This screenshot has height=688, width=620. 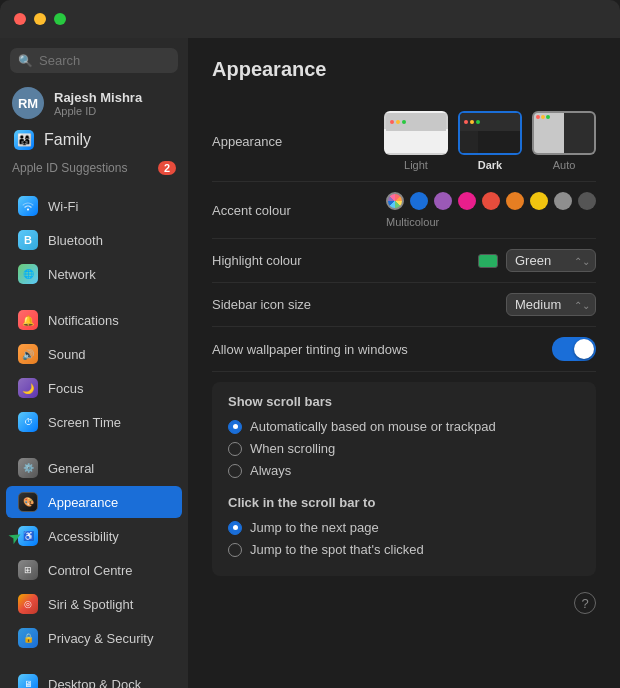 What do you see at coordinates (564, 133) in the screenshot?
I see `auto-thumb` at bounding box center [564, 133].